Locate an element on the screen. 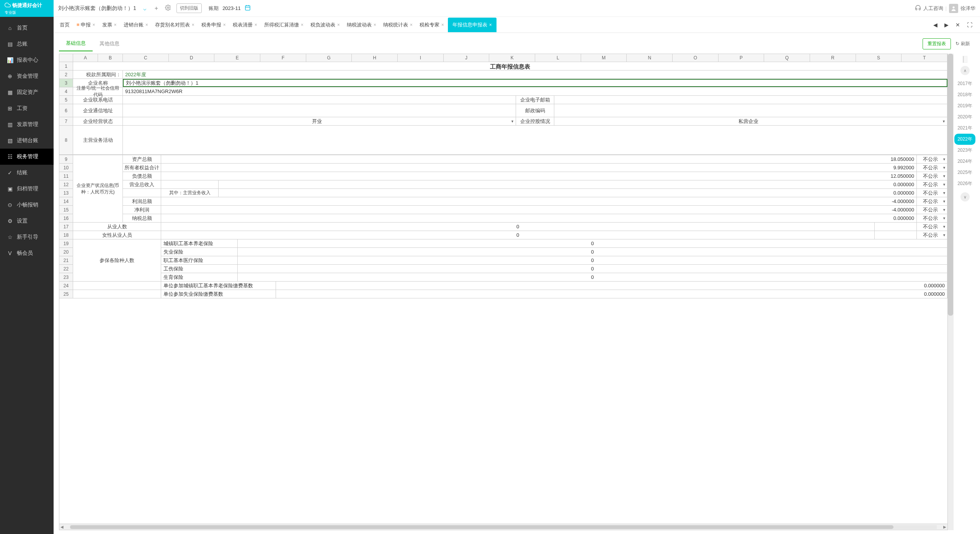  sidebar-item-2: 📊报表中心 is located at coordinates (27, 60).